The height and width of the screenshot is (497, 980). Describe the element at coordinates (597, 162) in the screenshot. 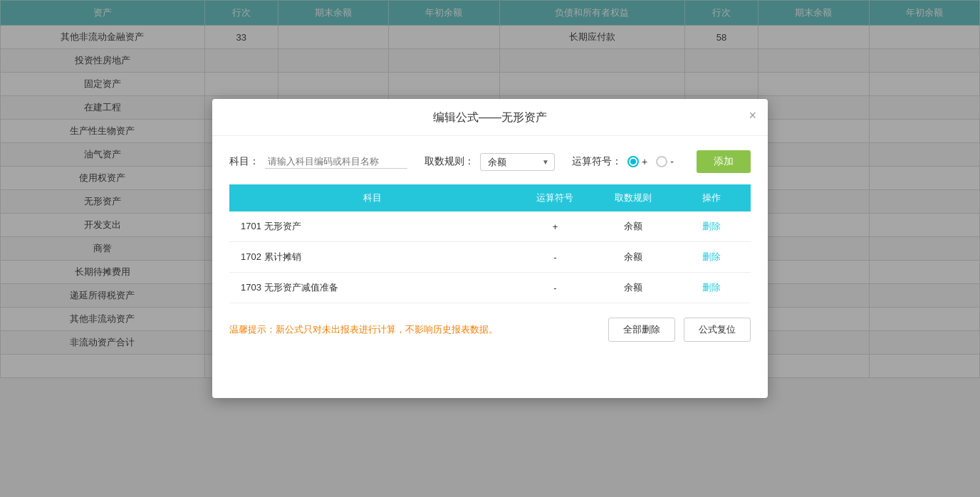

I see `operator-label: 运算符号：` at that location.